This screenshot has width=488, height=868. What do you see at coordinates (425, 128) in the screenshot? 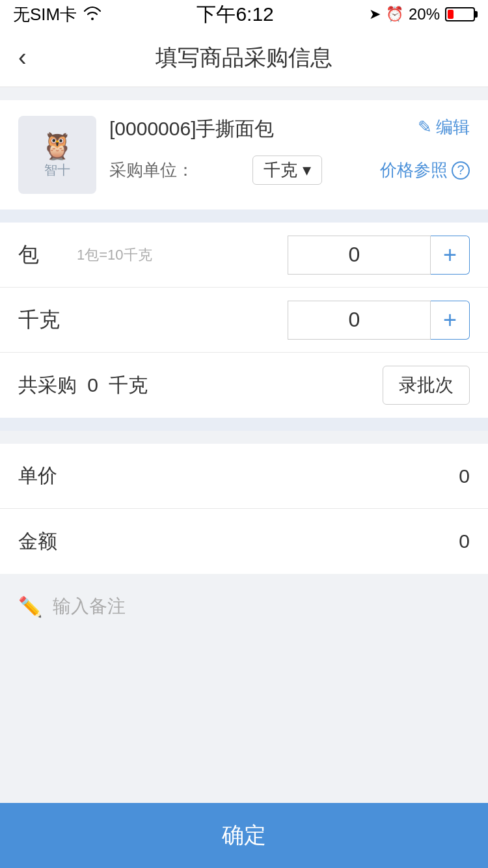
I see `edit-icon: ✎` at bounding box center [425, 128].